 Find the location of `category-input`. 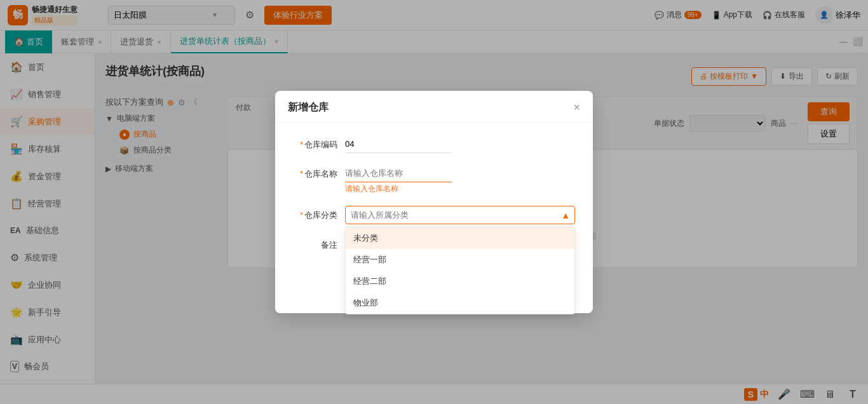

category-input is located at coordinates (460, 215).